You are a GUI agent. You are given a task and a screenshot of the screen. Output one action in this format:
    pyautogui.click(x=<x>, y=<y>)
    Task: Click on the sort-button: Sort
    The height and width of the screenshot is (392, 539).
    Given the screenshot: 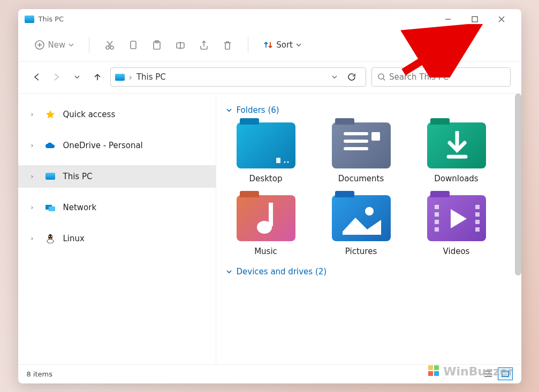 What is the action you would take?
    pyautogui.click(x=283, y=45)
    